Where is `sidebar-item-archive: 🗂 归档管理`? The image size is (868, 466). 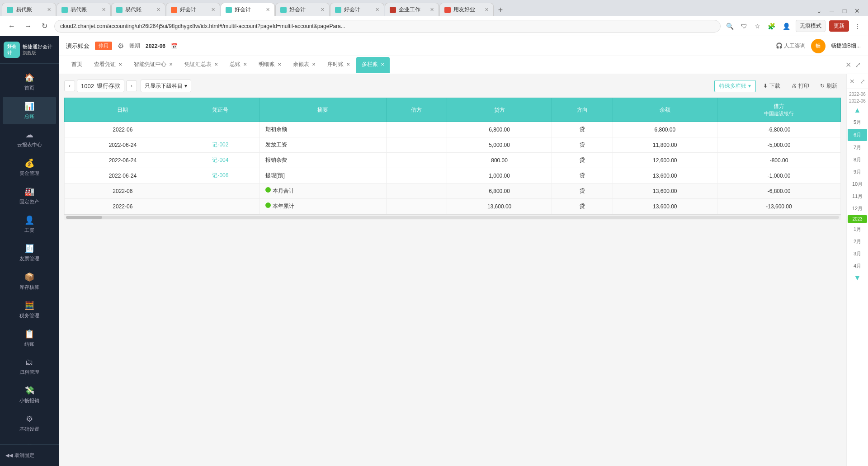 sidebar-item-archive: 🗂 归档管理 is located at coordinates (29, 367).